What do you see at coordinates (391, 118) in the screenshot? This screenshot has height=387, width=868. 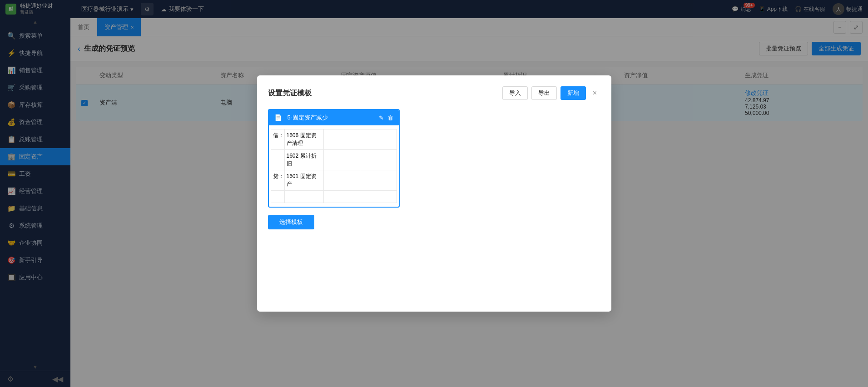 I see `template-delete-icon: 🗑` at bounding box center [391, 118].